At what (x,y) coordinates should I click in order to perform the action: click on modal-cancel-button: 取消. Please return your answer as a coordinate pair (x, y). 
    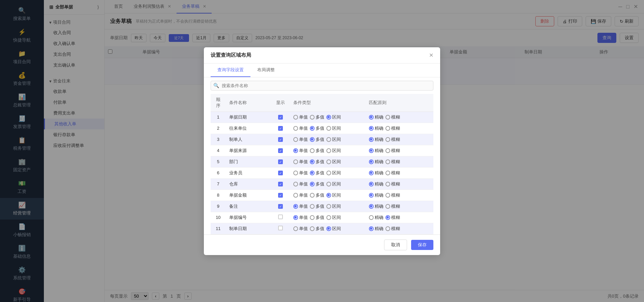
    Looking at the image, I should click on (396, 245).